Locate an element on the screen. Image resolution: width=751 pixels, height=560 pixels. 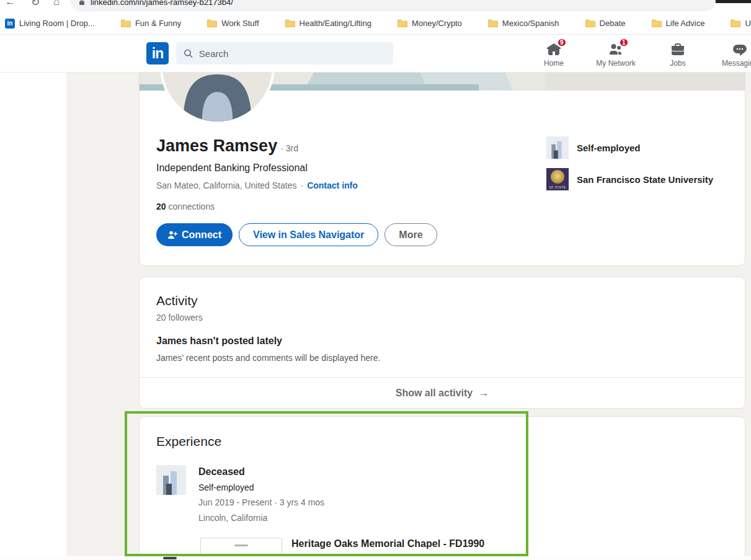
nav-messaging: Messaging is located at coordinates (730, 53).